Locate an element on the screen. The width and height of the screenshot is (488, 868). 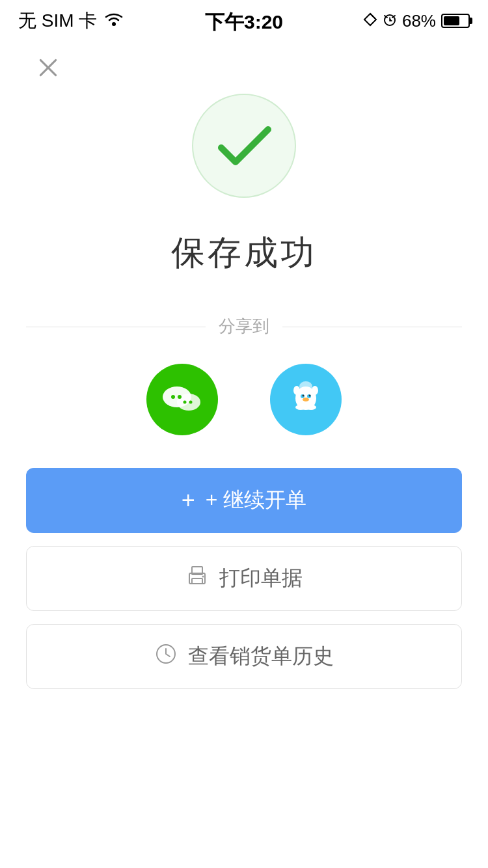
battery-text: 68% is located at coordinates (419, 21).